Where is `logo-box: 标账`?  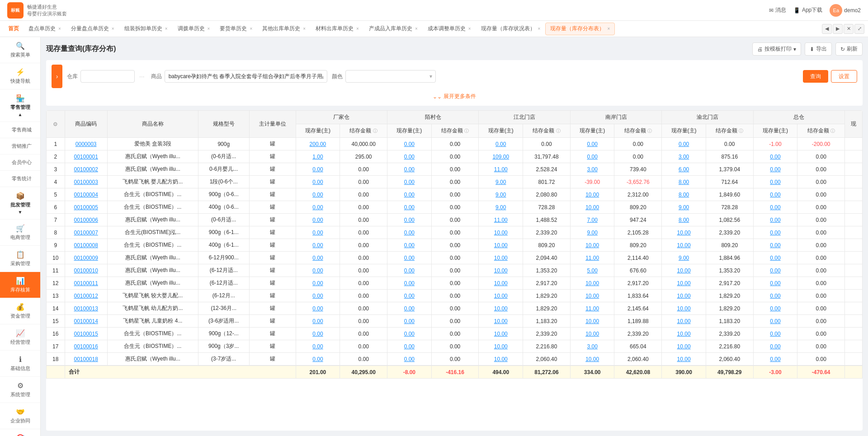
logo-box: 标账 is located at coordinates (15, 10).